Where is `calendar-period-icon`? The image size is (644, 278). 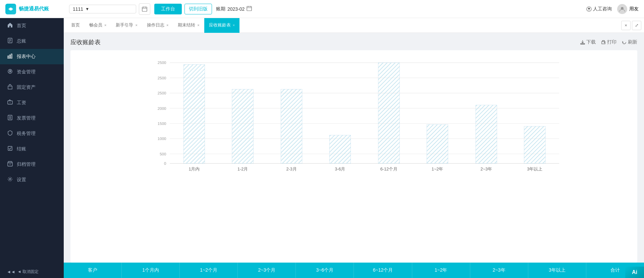
calendar-period-icon is located at coordinates (249, 9).